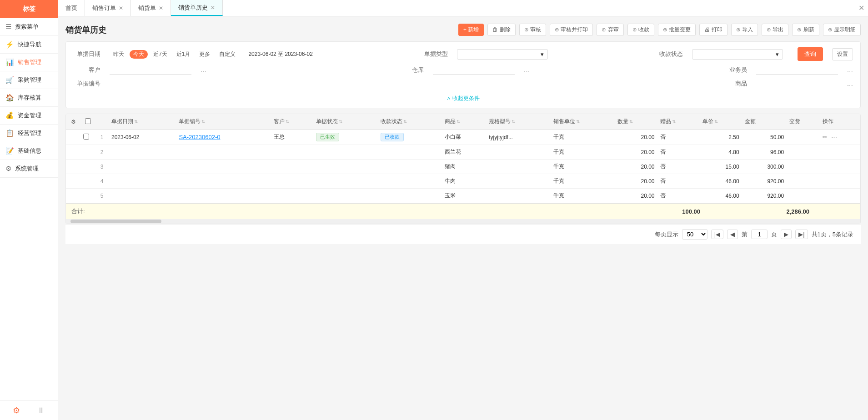 This screenshot has height=420, width=868. What do you see at coordinates (29, 151) in the screenshot?
I see `sidebar-item-basic-info: 📝 基础信息` at bounding box center [29, 151].